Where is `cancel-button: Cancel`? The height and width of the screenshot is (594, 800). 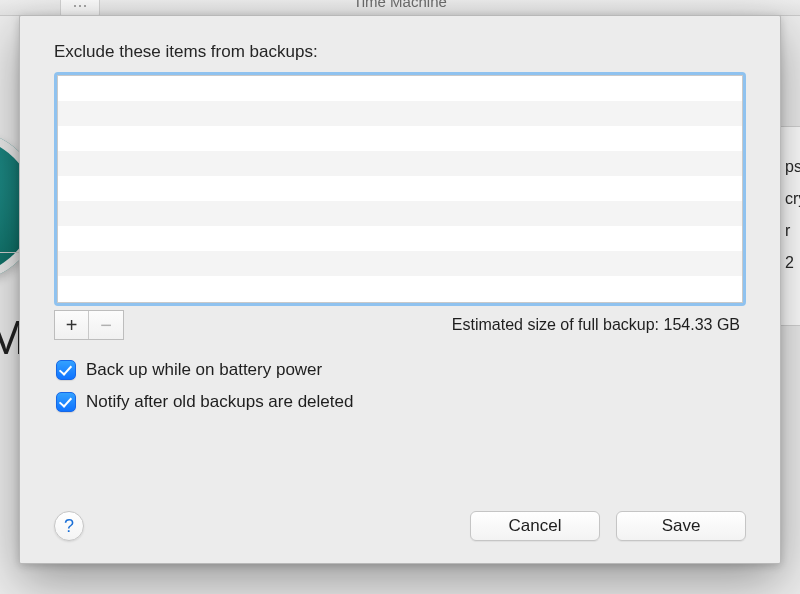
cancel-button: Cancel is located at coordinates (535, 526).